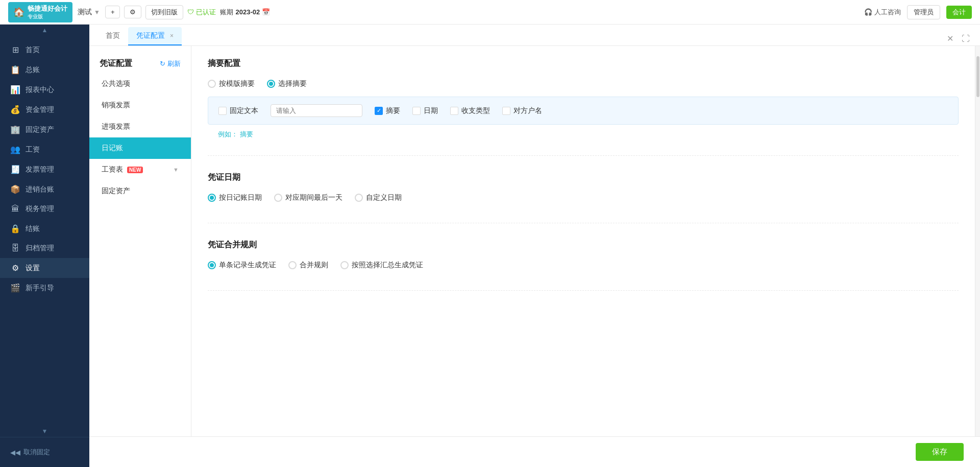 The width and height of the screenshot is (980, 467). Describe the element at coordinates (170, 64) in the screenshot. I see `refresh-button: ↻ 刷新` at that location.